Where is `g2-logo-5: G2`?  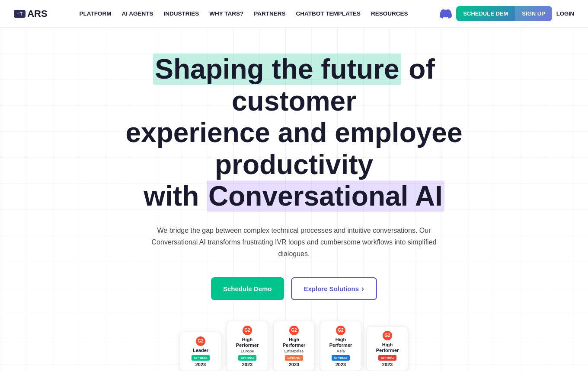 g2-logo-5: G2 is located at coordinates (387, 336).